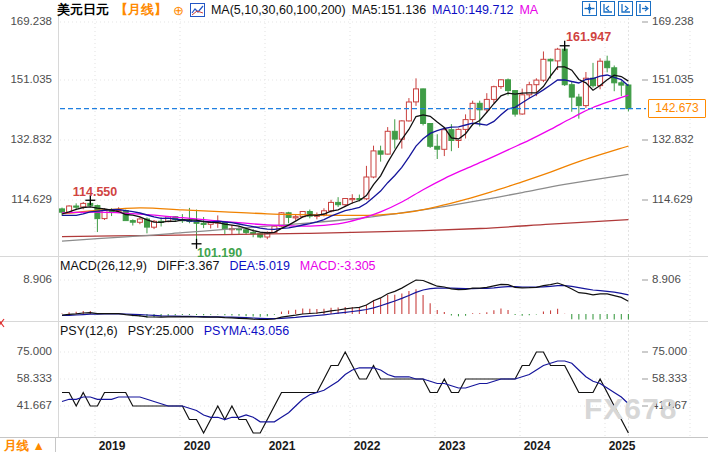 The height and width of the screenshot is (452, 708). What do you see at coordinates (112, 446) in the screenshot?
I see `x-label-2019: 2019` at bounding box center [112, 446].